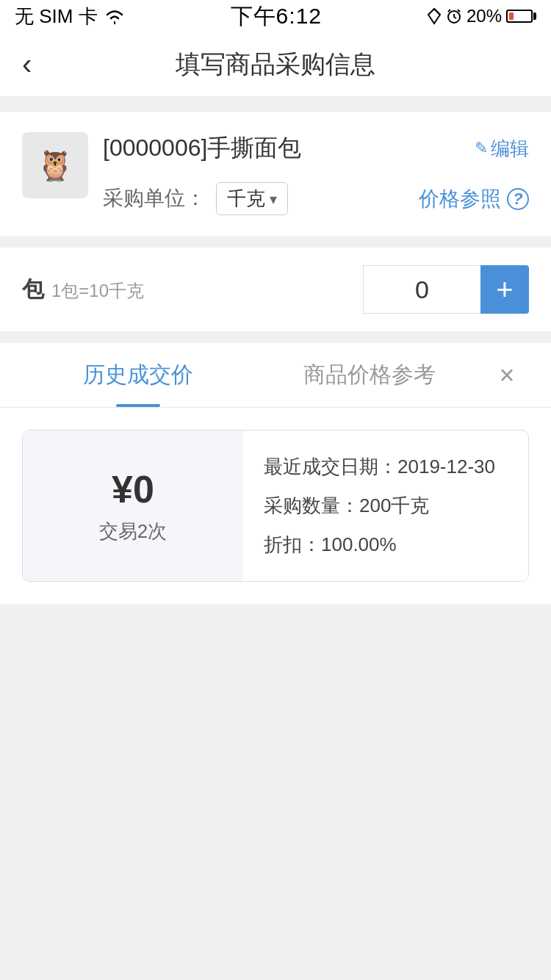 This screenshot has height=980, width=551. Describe the element at coordinates (133, 505) in the screenshot. I see `history-price-block: ¥0 交易2次` at that location.